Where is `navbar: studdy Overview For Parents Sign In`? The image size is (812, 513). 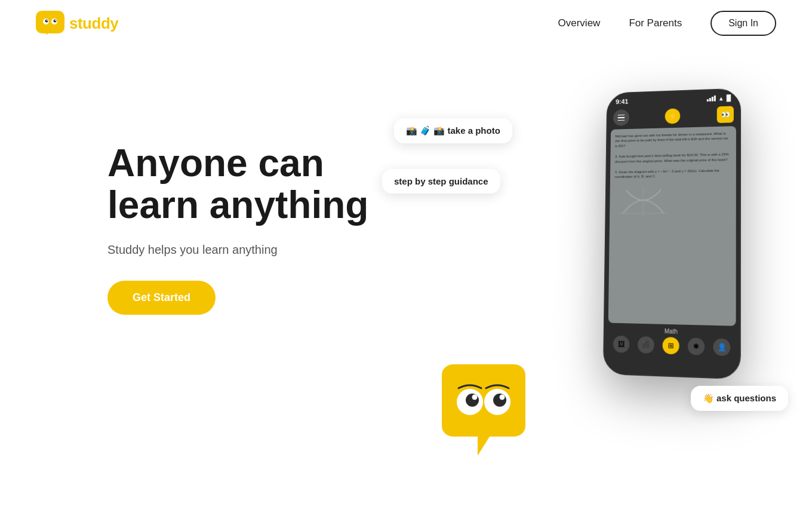 navbar: studdy Overview For Parents Sign In is located at coordinates (406, 23).